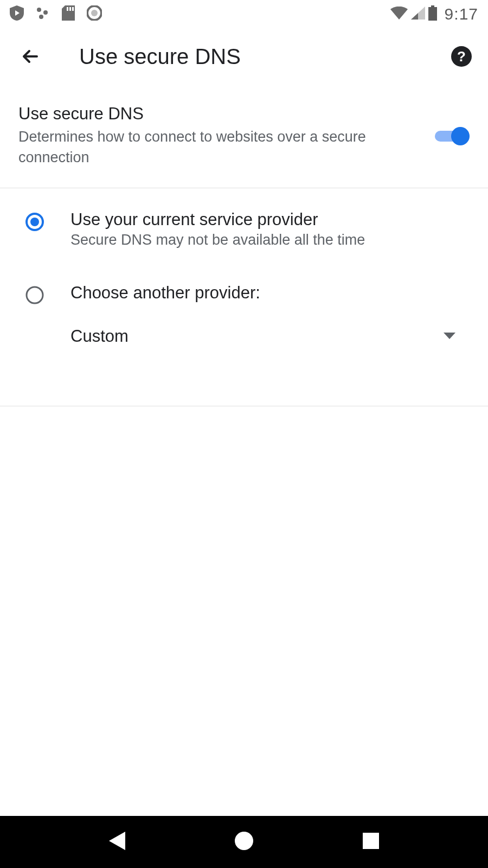  What do you see at coordinates (399, 14) in the screenshot?
I see `wifi-icon` at bounding box center [399, 14].